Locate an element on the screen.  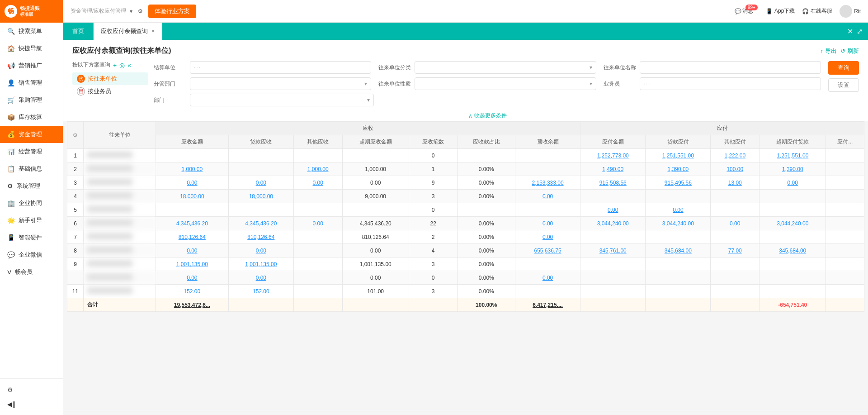
row-ap-other: 1,222.00 is located at coordinates (735, 156).